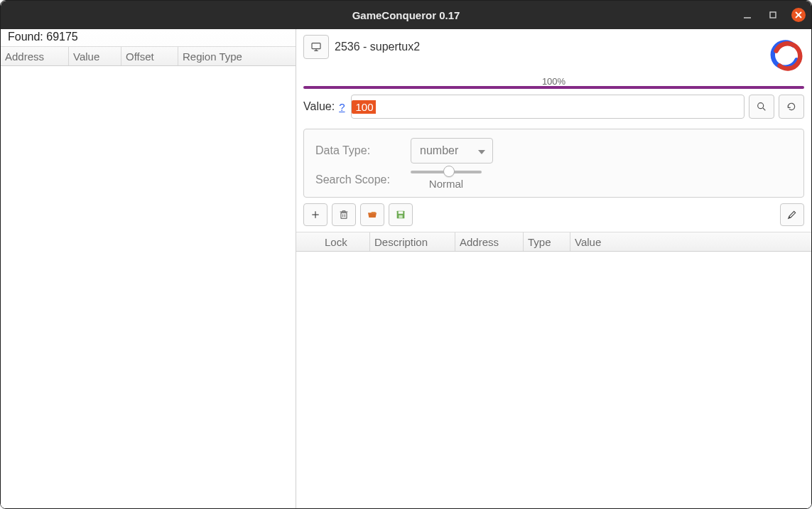 This screenshot has width=812, height=509. Describe the element at coordinates (773, 15) in the screenshot. I see `maximize-icon` at that location.